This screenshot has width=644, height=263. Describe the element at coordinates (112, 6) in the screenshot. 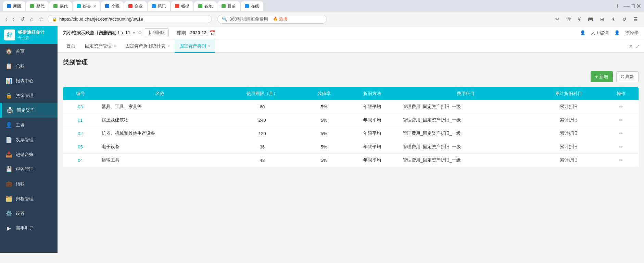

I see `browser-tab-5: 个税` at that location.